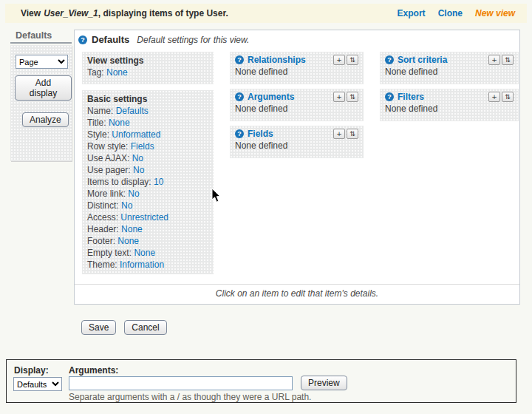  I want to click on setting-row: Header: None, so click(148, 229).